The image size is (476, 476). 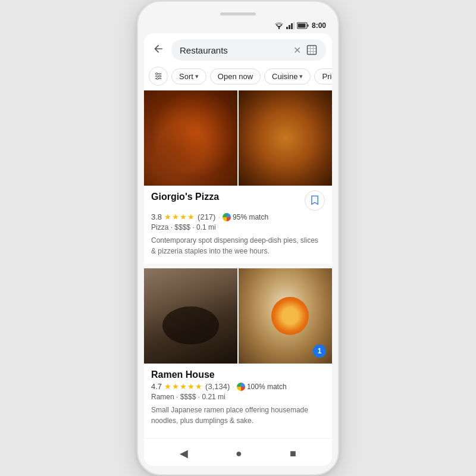 What do you see at coordinates (238, 26) in the screenshot?
I see `status-bar: 8:00` at bounding box center [238, 26].